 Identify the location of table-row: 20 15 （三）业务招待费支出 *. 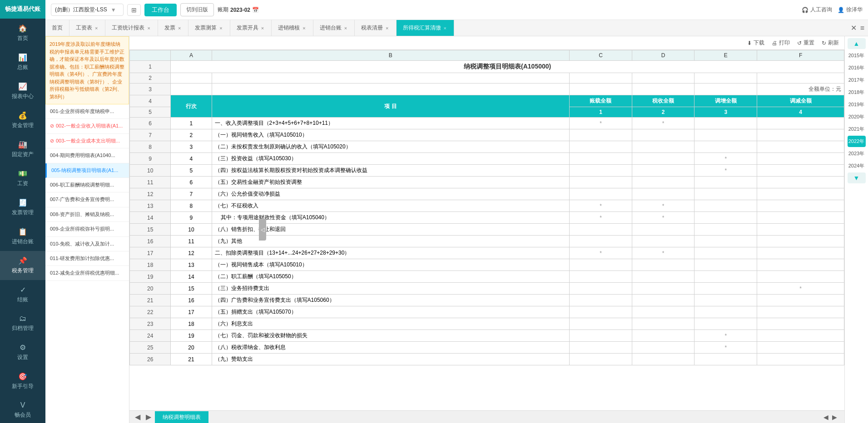
(487, 289).